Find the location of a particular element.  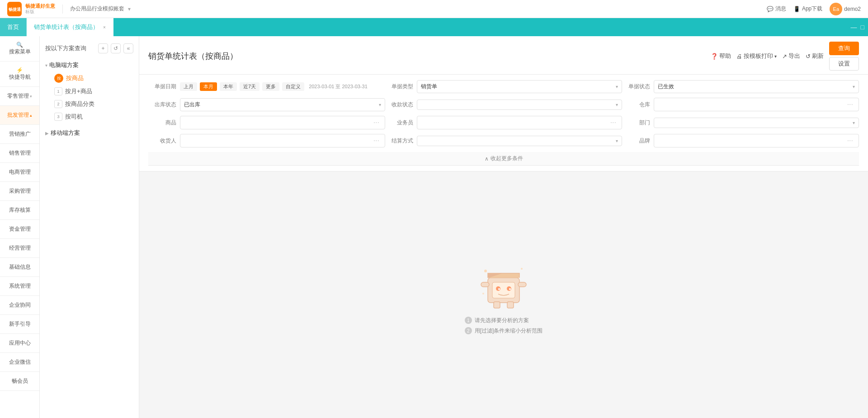

sidebar-item-sales: 销售管理 is located at coordinates (20, 153).